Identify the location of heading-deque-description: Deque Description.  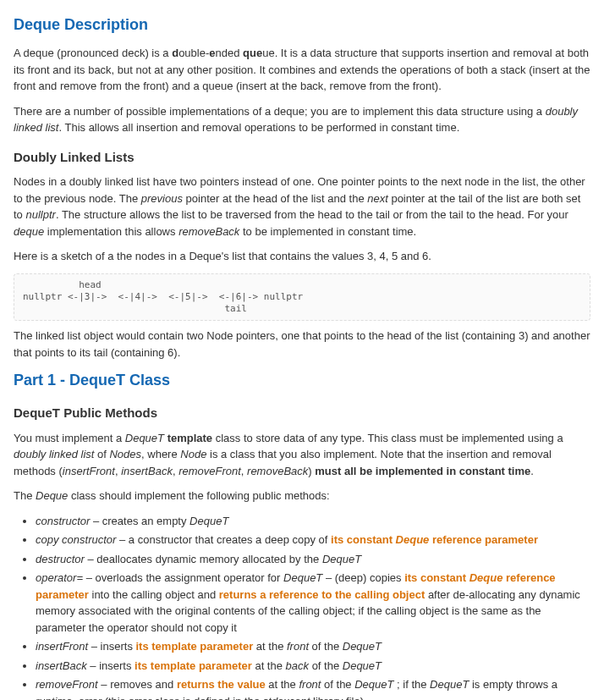
(302, 25).